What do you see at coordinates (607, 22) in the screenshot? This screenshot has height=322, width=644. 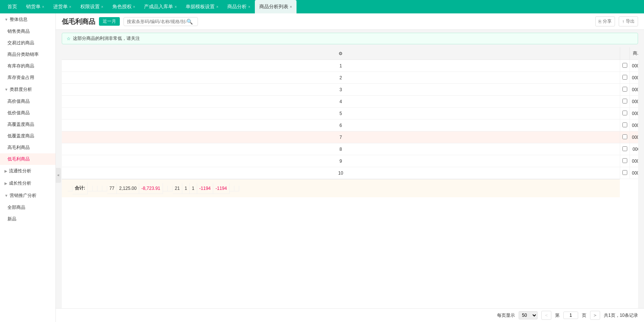 I see `share-label: 分享` at bounding box center [607, 22].